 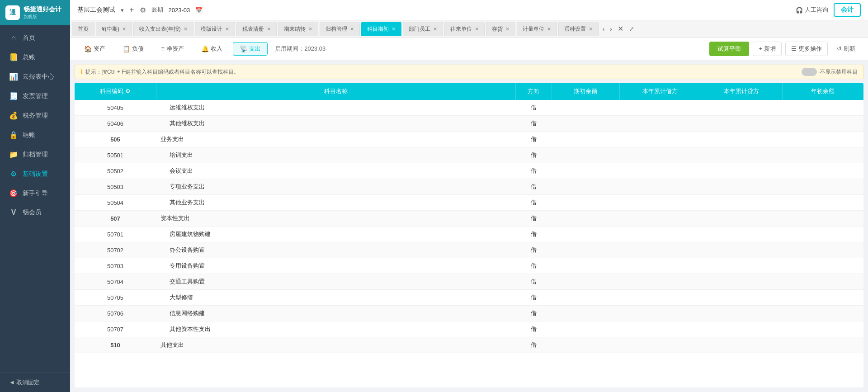 I want to click on table-row: 50707 其他资本性支出 借, so click(x=469, y=329).